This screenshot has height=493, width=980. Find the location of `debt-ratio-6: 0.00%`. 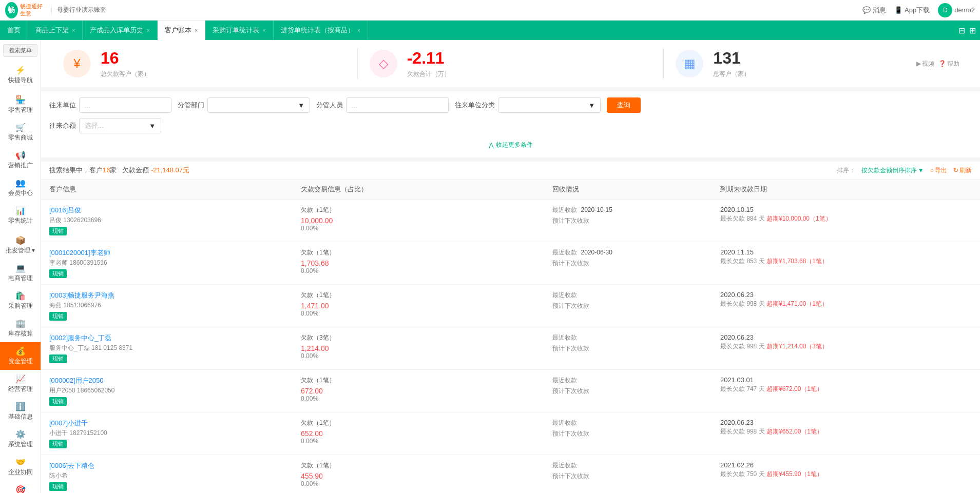

debt-ratio-6: 0.00% is located at coordinates (427, 484).